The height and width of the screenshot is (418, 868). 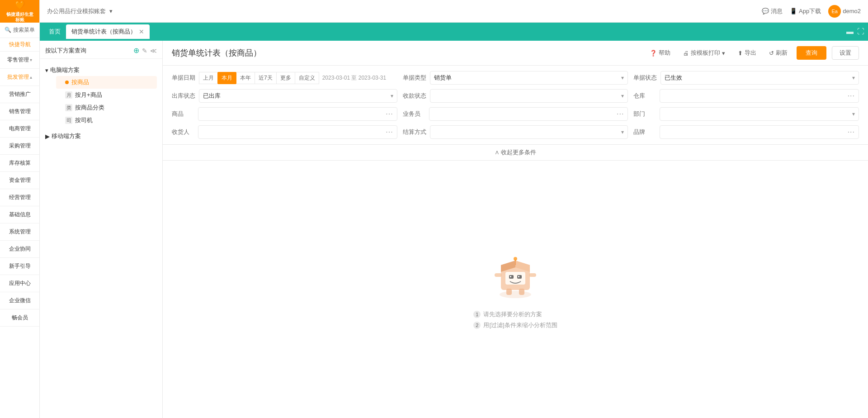 I want to click on sidebar-item-member: 畅会员, so click(x=20, y=318).